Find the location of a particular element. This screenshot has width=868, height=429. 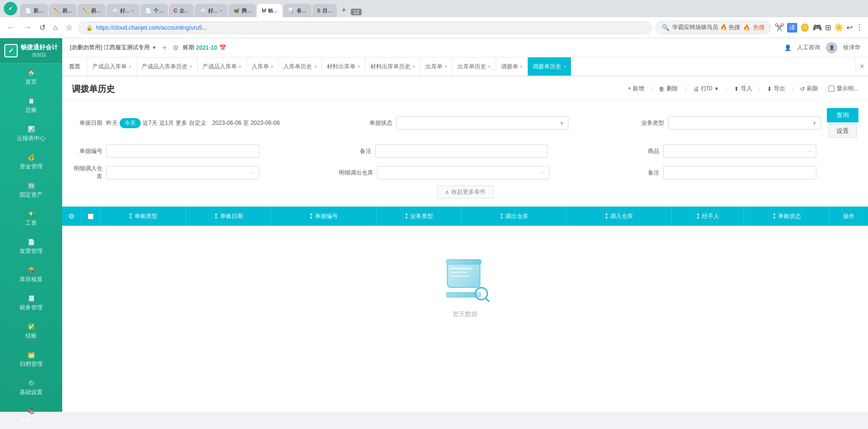

nav-tab-transfer-history: 调拨单历史 × is located at coordinates (549, 67).